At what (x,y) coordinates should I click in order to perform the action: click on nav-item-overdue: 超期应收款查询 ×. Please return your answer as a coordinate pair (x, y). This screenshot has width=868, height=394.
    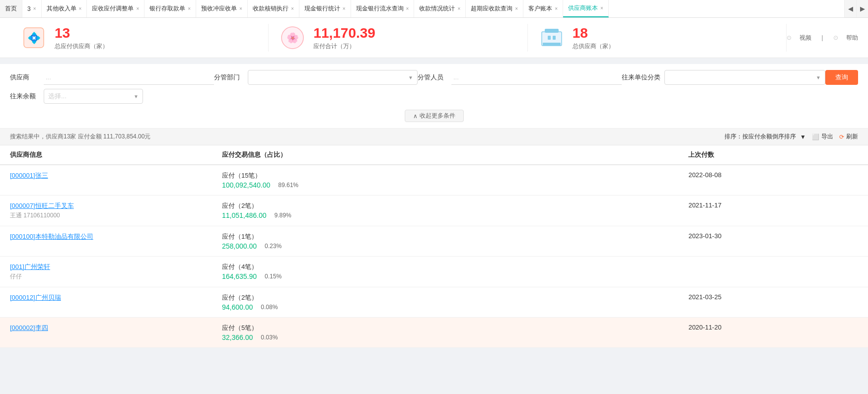
    Looking at the image, I should click on (495, 9).